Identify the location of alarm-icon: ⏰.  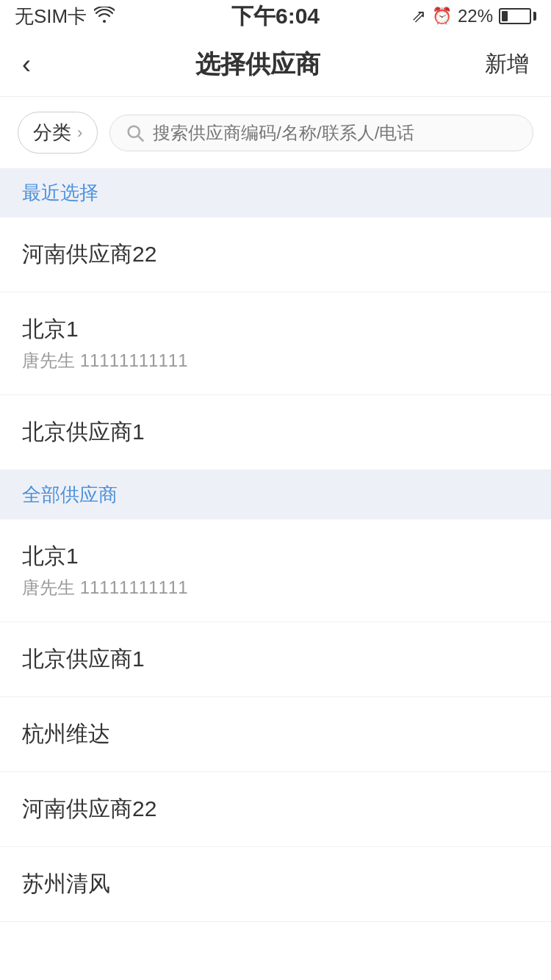
(442, 16).